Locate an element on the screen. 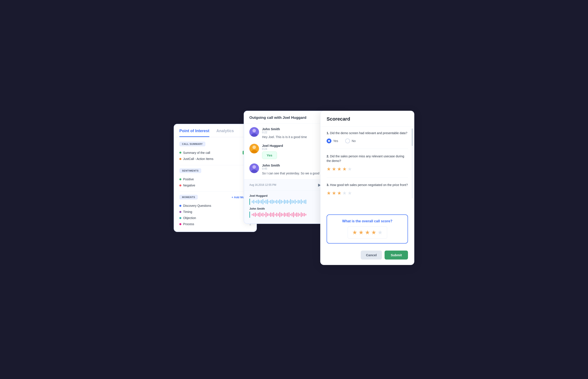 The width and height of the screenshot is (588, 379). scorecard-title: Scorecard is located at coordinates (367, 119).